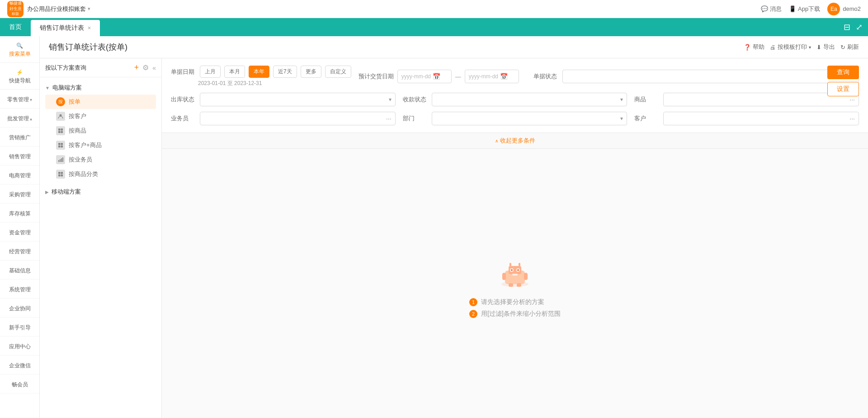  What do you see at coordinates (20, 327) in the screenshot?
I see `sidebar-item-newuser: 新手引导` at bounding box center [20, 327].